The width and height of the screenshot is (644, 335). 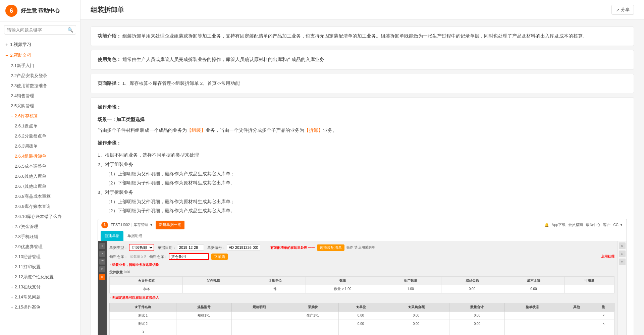 I want to click on child-row-1: 测试 1 规格1×1 生产1×1 0.00 0.00 0.00, so click(x=362, y=316).